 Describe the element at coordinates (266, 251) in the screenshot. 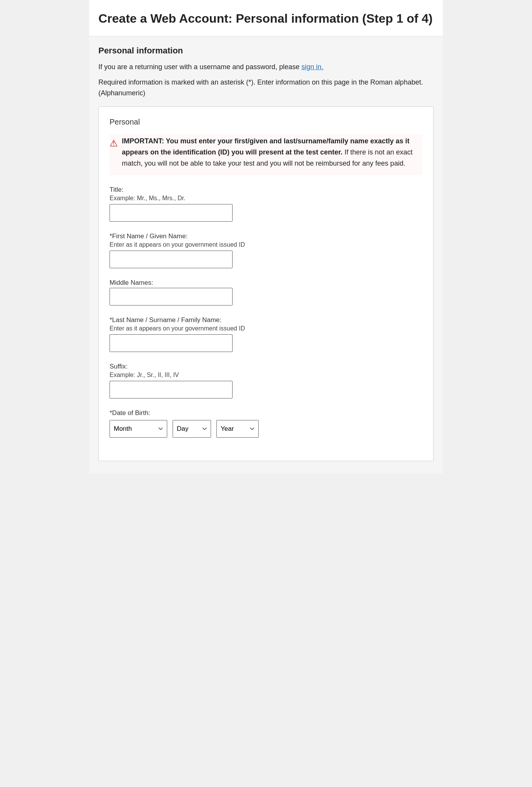

I see `first-name-field-group: *First Name / Given Name: Enter as it ap…` at that location.